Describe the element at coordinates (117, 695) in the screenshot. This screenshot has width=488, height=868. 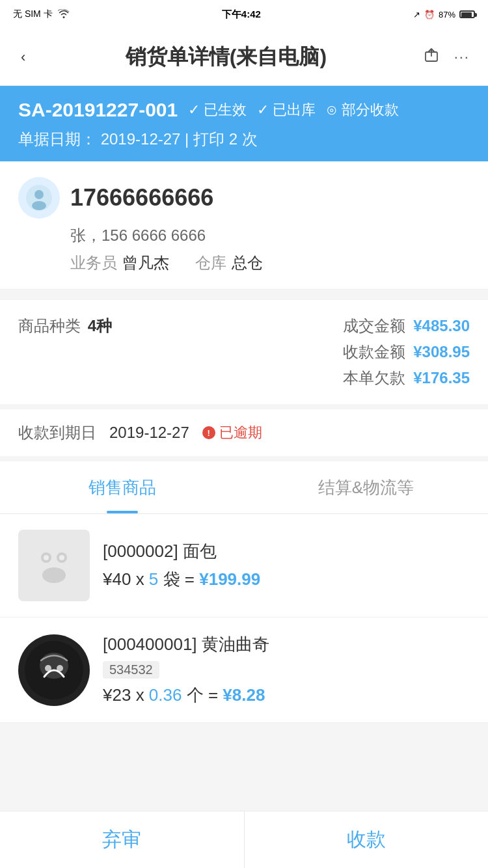
I see `price-value-2: ¥23` at that location.